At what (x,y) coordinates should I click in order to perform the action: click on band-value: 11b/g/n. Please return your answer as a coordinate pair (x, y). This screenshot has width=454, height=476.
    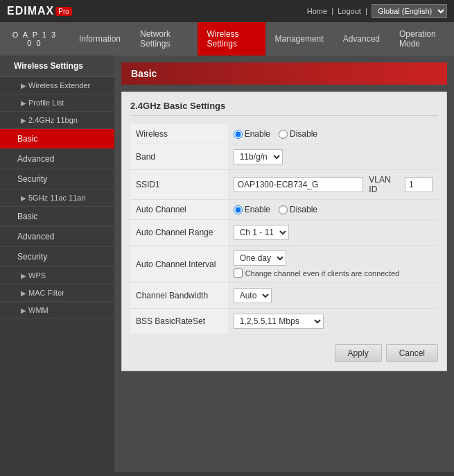
    Looking at the image, I should click on (333, 157).